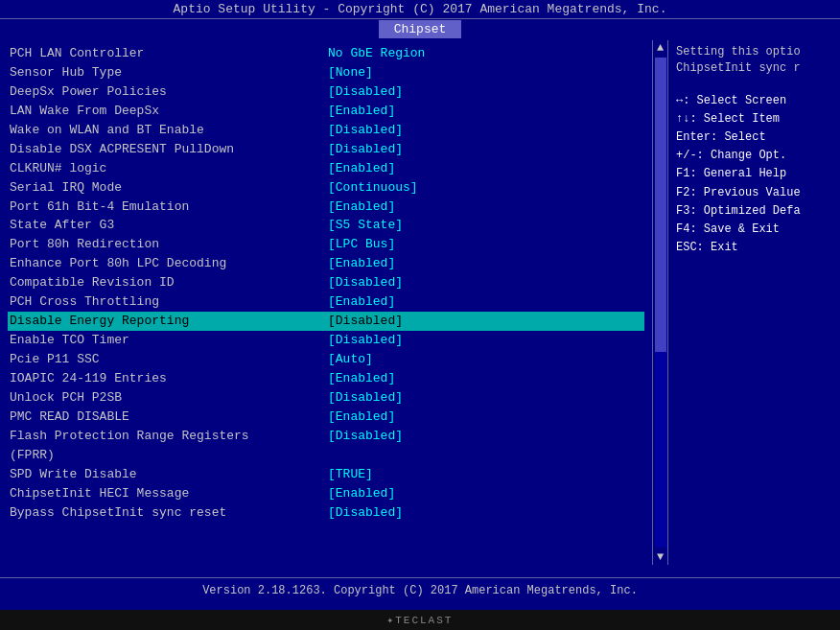 The image size is (840, 630). I want to click on setting-label: PCH Cross Throttling, so click(167, 302).